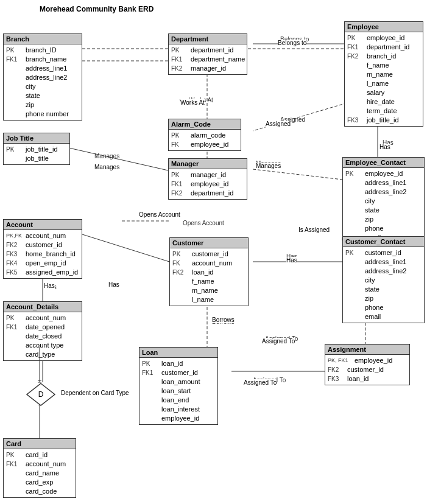 This screenshot has width=427, height=504. What do you see at coordinates (30, 105) in the screenshot?
I see `branch-row-7-attr: zip` at bounding box center [30, 105].